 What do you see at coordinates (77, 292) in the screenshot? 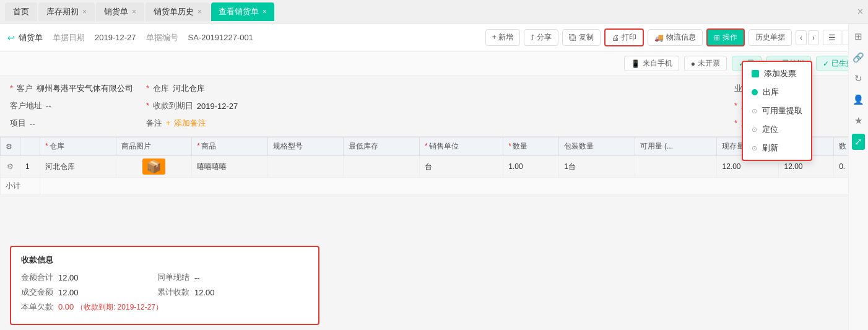
I see `transaction-item: 成交金额 12.00` at bounding box center [77, 292].